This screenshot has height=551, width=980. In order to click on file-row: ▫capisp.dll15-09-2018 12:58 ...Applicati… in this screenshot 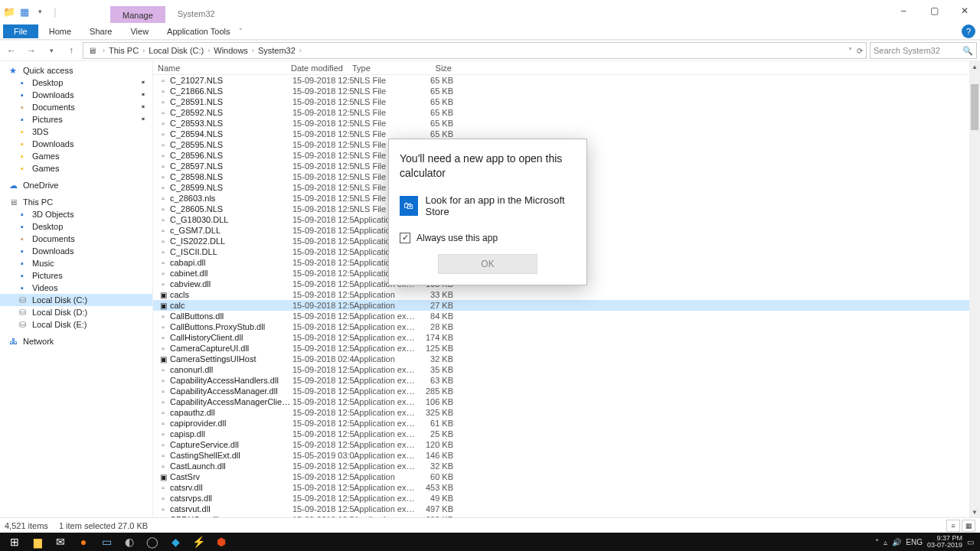, I will do `click(567, 434)`.